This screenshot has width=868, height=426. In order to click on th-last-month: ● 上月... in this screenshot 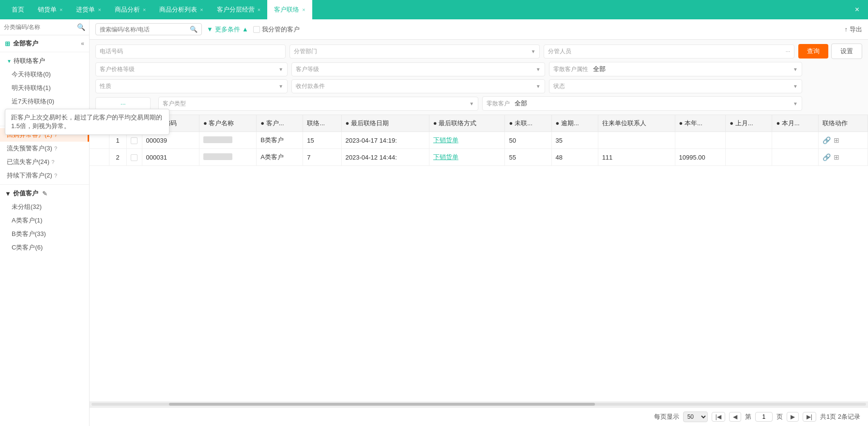, I will do `click(749, 124)`.